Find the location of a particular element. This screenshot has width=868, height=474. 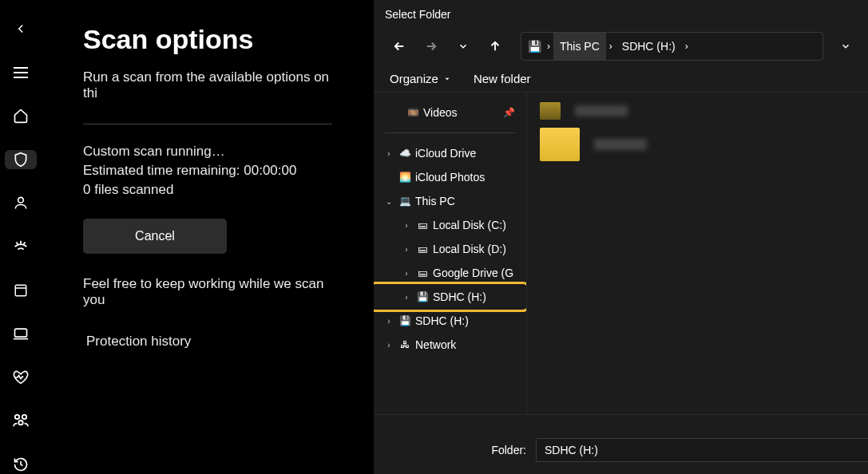

tree-item-icloud-photos: ›🌅iCloud Photos is located at coordinates (450, 177).